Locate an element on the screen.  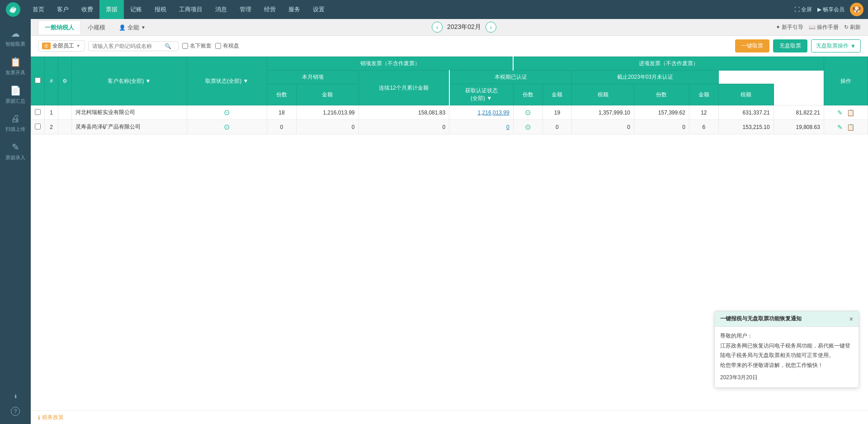
tabs-left: 一般纳税人 小规模 👤 全能 ▼ is located at coordinates (95, 27).